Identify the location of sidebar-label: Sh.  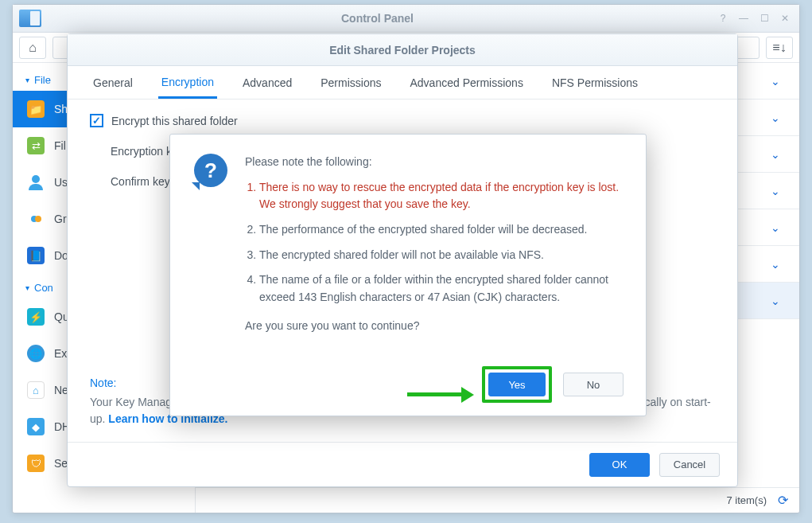
(60, 109).